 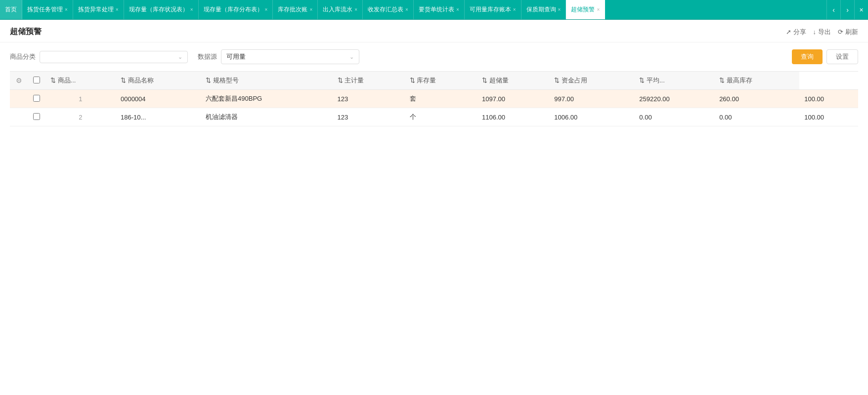 What do you see at coordinates (490, 10) in the screenshot?
I see `nav-tab-9-label: 可用量库存账本` at bounding box center [490, 10].